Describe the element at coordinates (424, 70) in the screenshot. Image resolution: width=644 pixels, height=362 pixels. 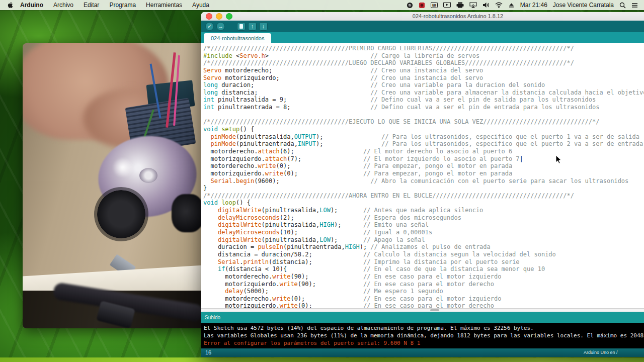
I see `code-line: Servo motorderecho; // Creo una instanci…` at that location.